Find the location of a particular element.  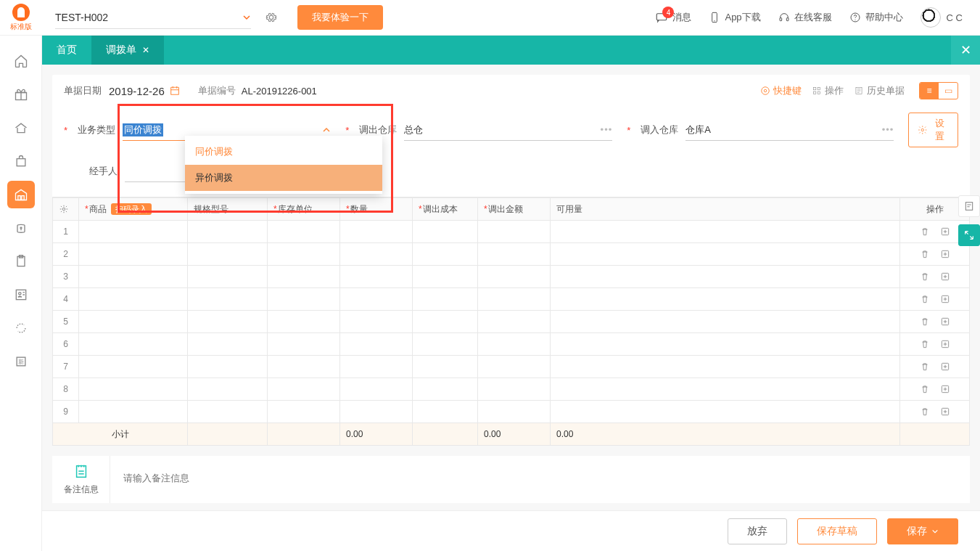

help-center-label: 帮助中心 is located at coordinates (884, 17).